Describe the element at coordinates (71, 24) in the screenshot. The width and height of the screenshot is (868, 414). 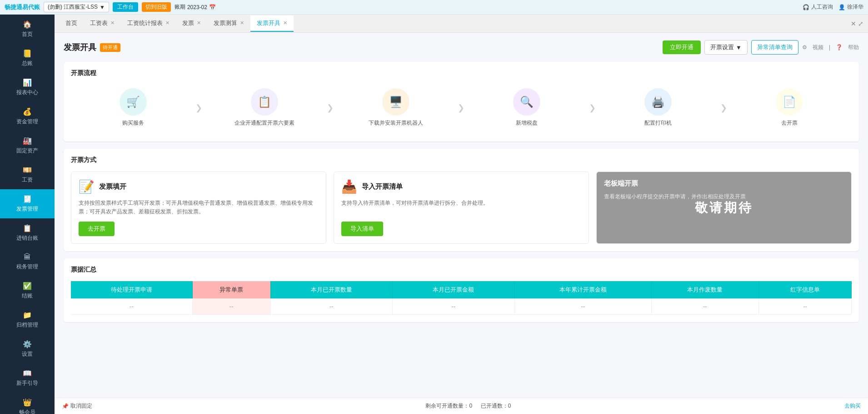
I see `tab-0: 首页` at that location.